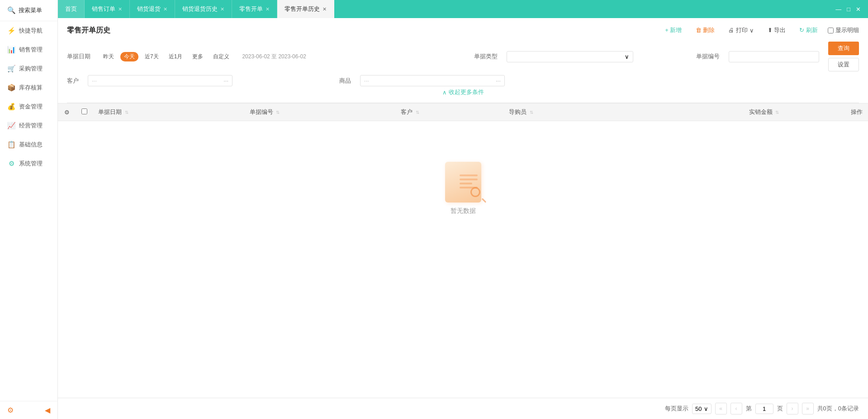 Image resolution: width=868 pixels, height=419 pixels. I want to click on th-guide: 导购员 ⇅, so click(568, 112).